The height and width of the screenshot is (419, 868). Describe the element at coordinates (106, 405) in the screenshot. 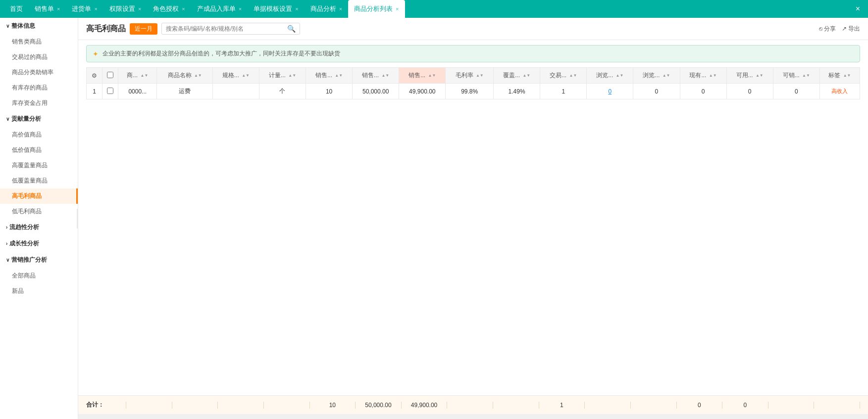

I see `footer-label: 合计：` at that location.